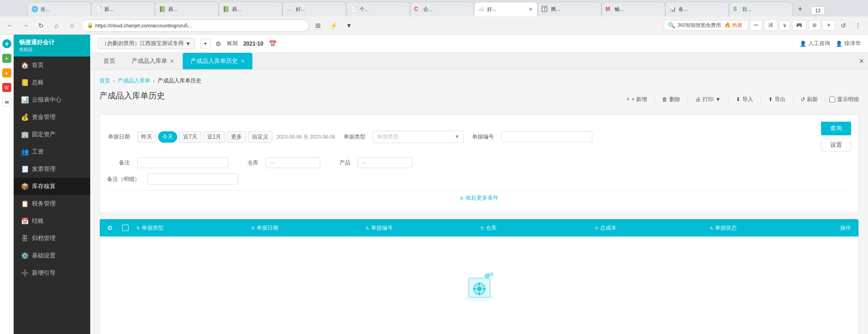 This screenshot has width=868, height=334. Describe the element at coordinates (193, 179) in the screenshot. I see `note-detail-input` at that location.